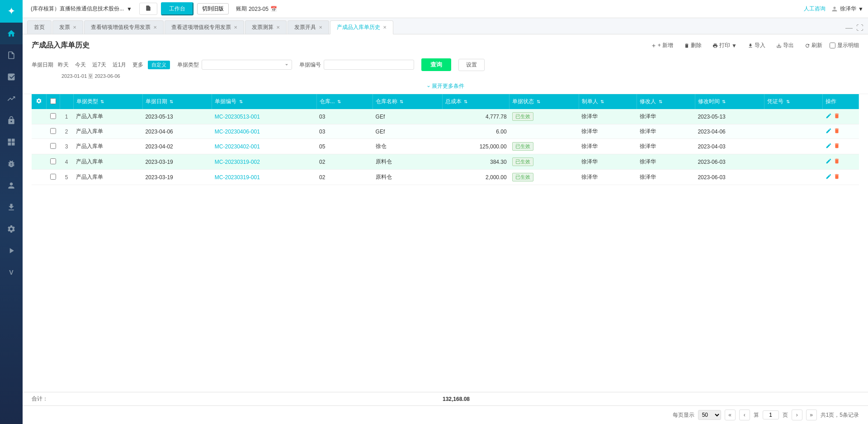 The width and height of the screenshot is (868, 424). Describe the element at coordinates (362, 27) in the screenshot. I see `tab-history: 产成品入库单历史 ✕` at that location.